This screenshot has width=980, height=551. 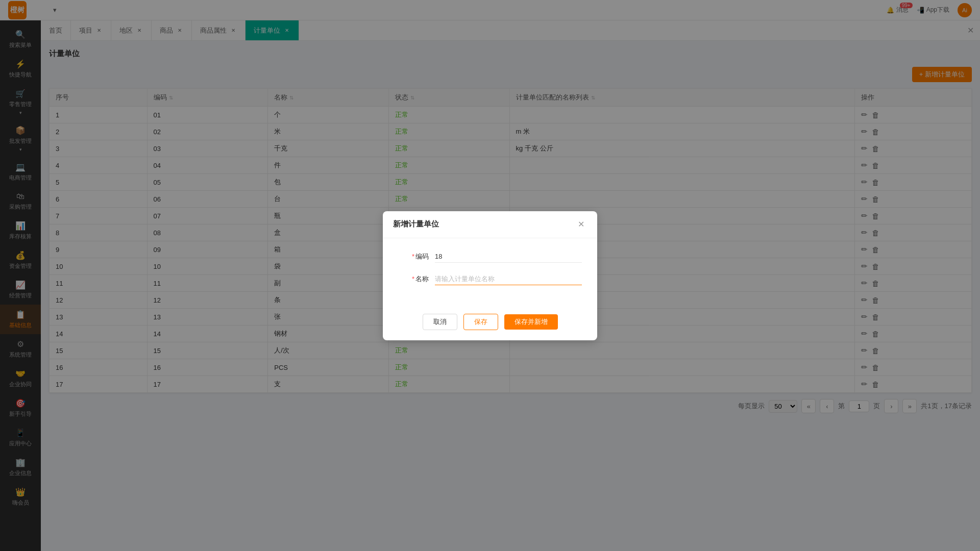 I want to click on name-required-mark: *, so click(x=413, y=279).